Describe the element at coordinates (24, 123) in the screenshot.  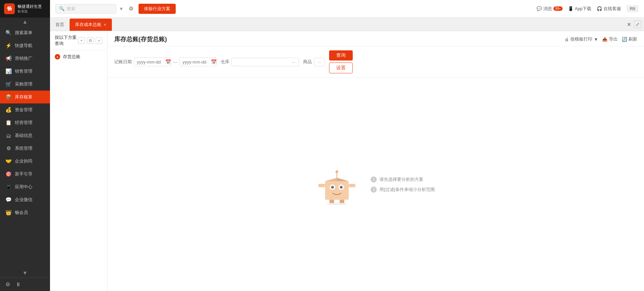
I see `sidebar-item-label-operation: 经营管理` at that location.